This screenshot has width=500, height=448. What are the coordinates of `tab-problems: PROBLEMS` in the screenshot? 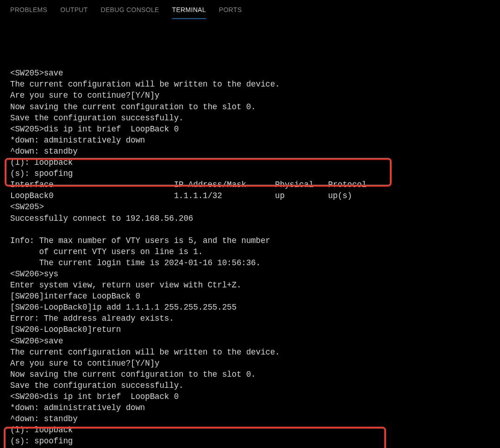 It's located at (29, 12).